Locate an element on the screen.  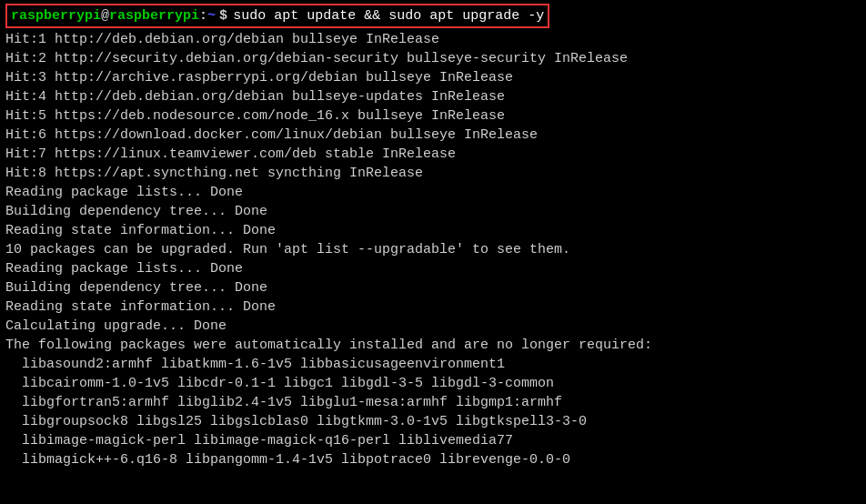
prompt-command: sudo apt update && sudo apt upgrade -y is located at coordinates (388, 16).